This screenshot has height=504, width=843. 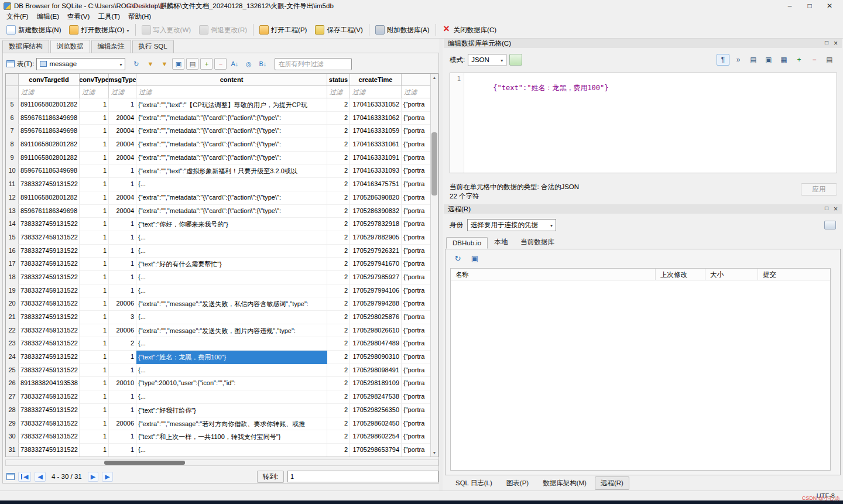 What do you see at coordinates (123, 92) in the screenshot?
I see `filter-input-msgType: 过滤` at bounding box center [123, 92].